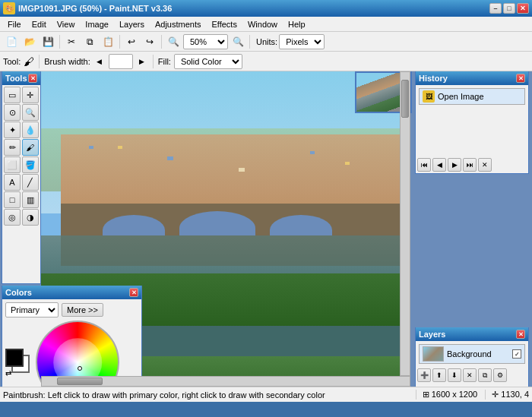 This screenshot has width=532, height=417. What do you see at coordinates (48, 42) in the screenshot?
I see `save-button: 💾` at bounding box center [48, 42].